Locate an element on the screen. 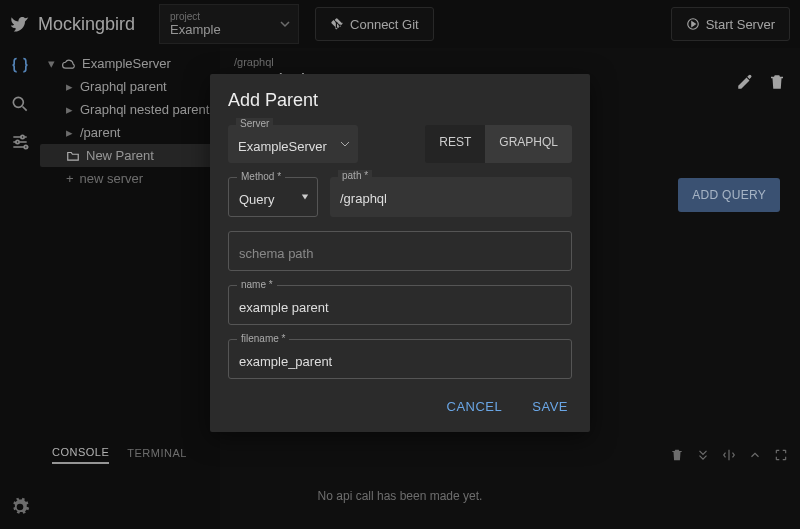  path-field: path * /graphql is located at coordinates (451, 197).